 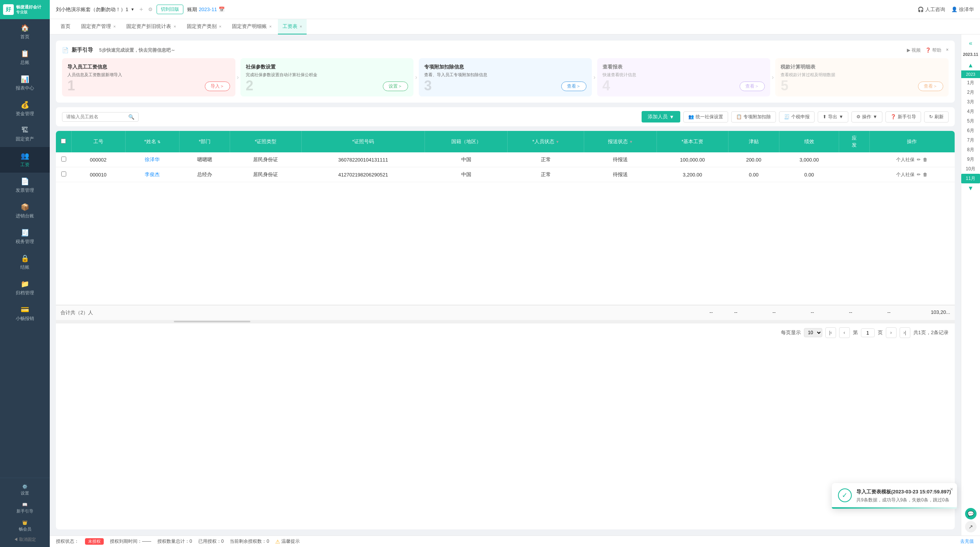 What do you see at coordinates (25, 490) in the screenshot?
I see `sidebar-item-settings: ⚙️ 设置` at bounding box center [25, 490].